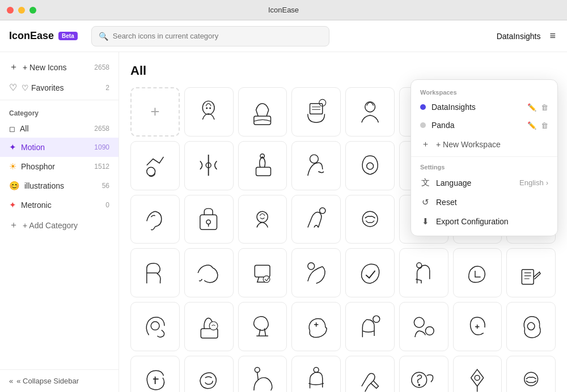 Image resolution: width=567 pixels, height=392 pixels. Describe the element at coordinates (10, 10) in the screenshot. I see `close-button` at that location.